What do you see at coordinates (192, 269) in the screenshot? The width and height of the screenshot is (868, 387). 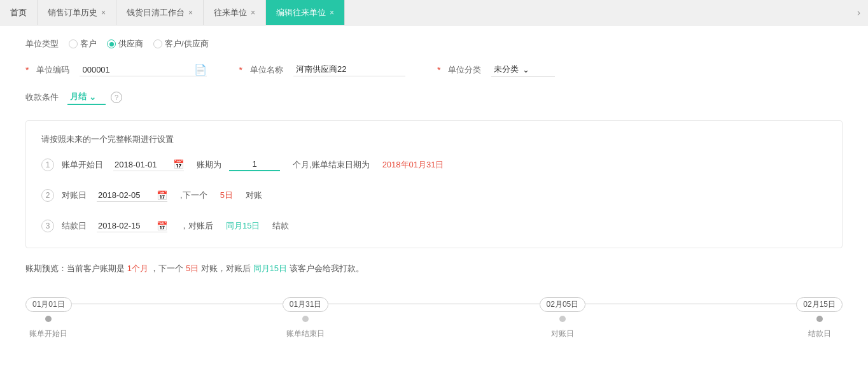 I see `preview-highlight2: 5日` at bounding box center [192, 269].